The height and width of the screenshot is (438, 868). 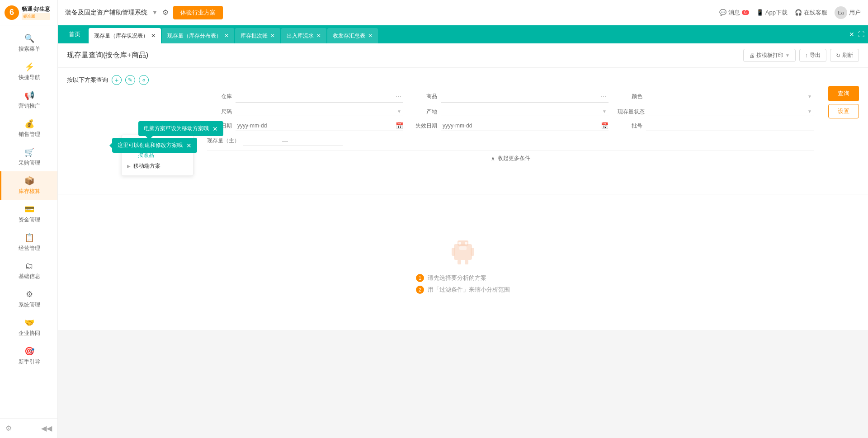 What do you see at coordinates (29, 185) in the screenshot?
I see `sidebar-item-inventory: 📦 库存核算` at bounding box center [29, 185].